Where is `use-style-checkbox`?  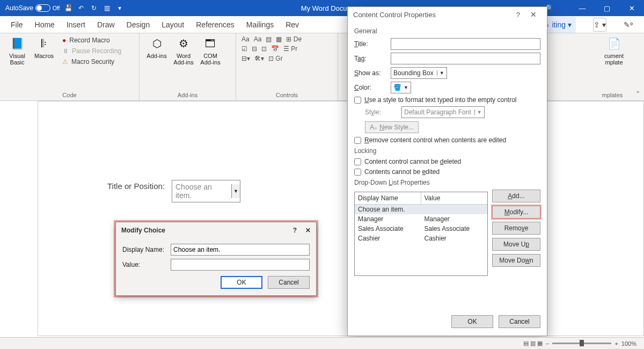
use-style-checkbox is located at coordinates (357, 100).